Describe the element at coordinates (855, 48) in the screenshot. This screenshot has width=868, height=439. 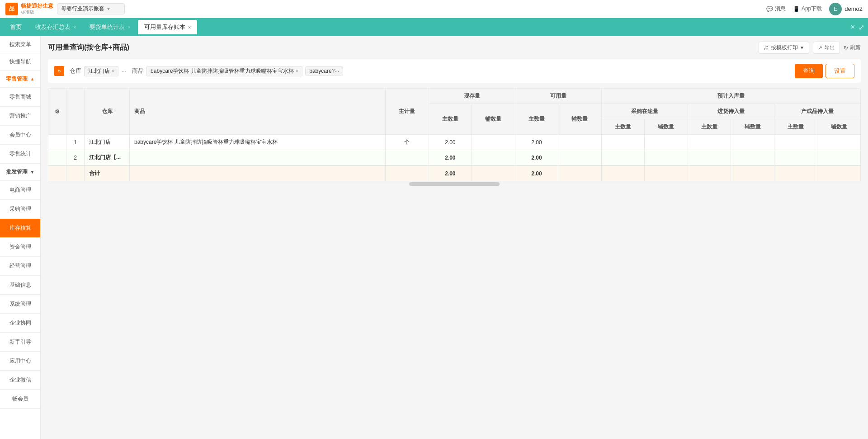
I see `refresh-label: 刷新` at that location.